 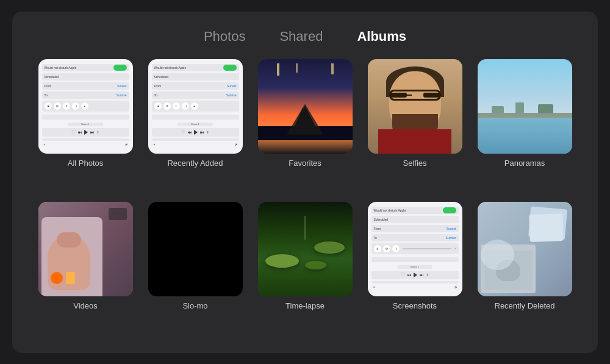 What do you see at coordinates (525, 306) in the screenshot?
I see `album-recently-deleted-label: Recently Deleted` at bounding box center [525, 306].